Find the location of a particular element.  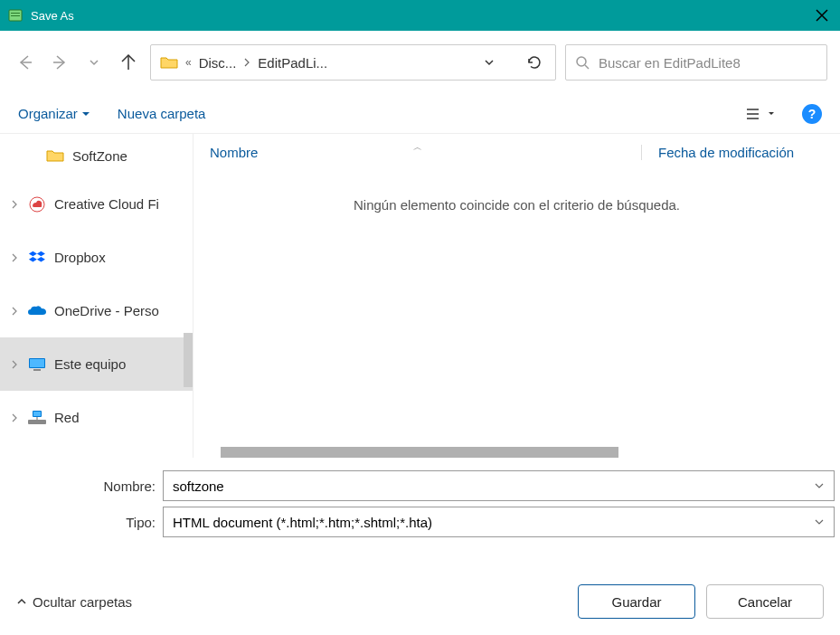

tree-label: Este equipo is located at coordinates (90, 364).